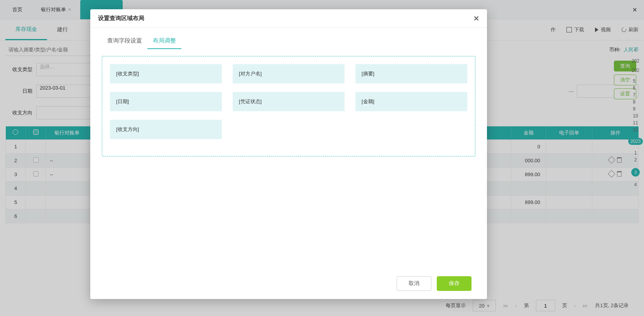 Image resolution: width=644 pixels, height=316 pixels. I want to click on layout-chip: [凭证状态], so click(289, 102).